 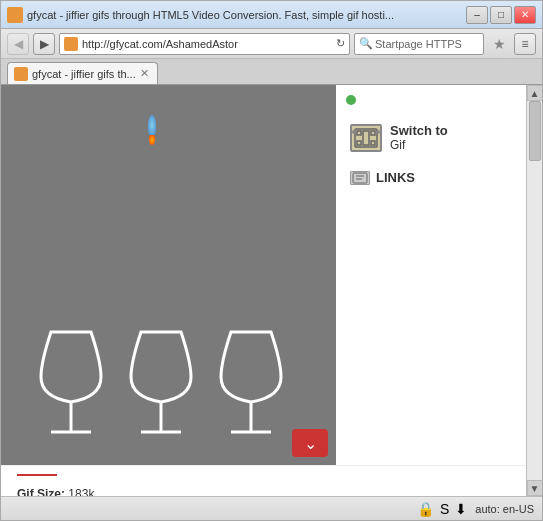 I want to click on title-bar-left: gfycat - jiffier gifs through HTML5 Vide…, so click(x=200, y=15).